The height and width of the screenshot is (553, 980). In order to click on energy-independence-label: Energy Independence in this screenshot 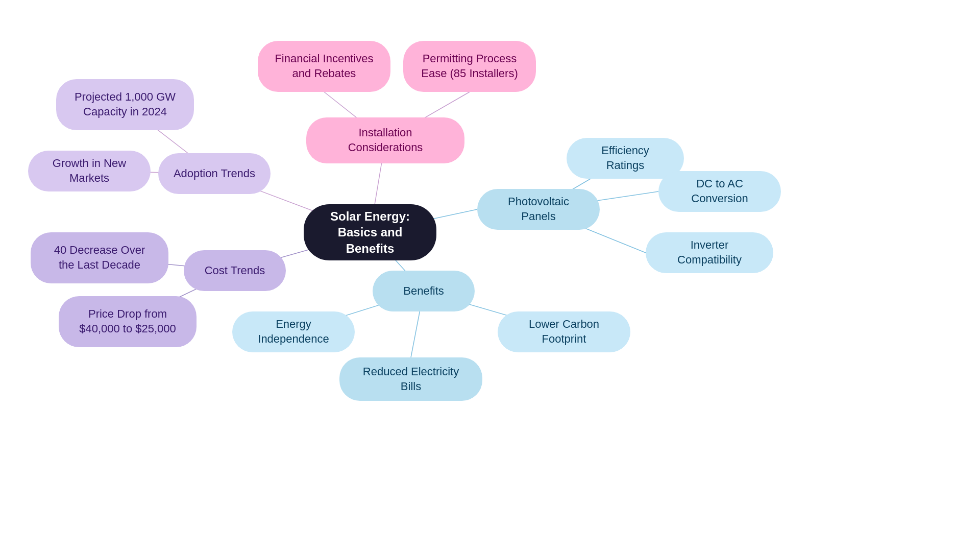, I will do `click(293, 332)`.